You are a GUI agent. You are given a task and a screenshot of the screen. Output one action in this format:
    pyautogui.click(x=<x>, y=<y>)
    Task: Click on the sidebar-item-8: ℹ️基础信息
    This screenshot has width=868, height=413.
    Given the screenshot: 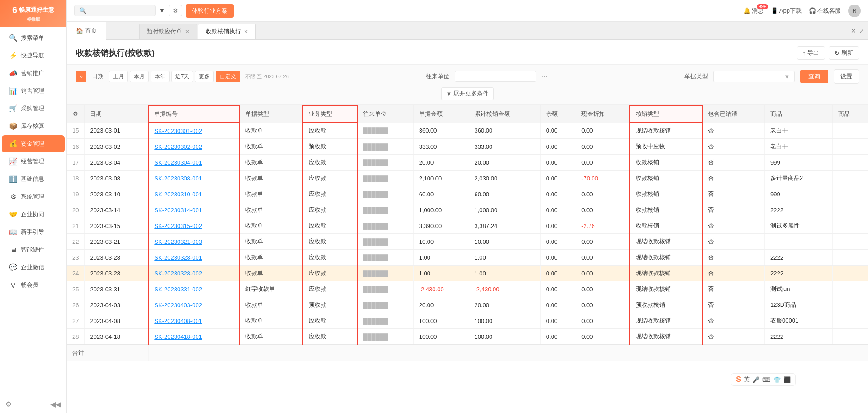 What is the action you would take?
    pyautogui.click(x=33, y=179)
    